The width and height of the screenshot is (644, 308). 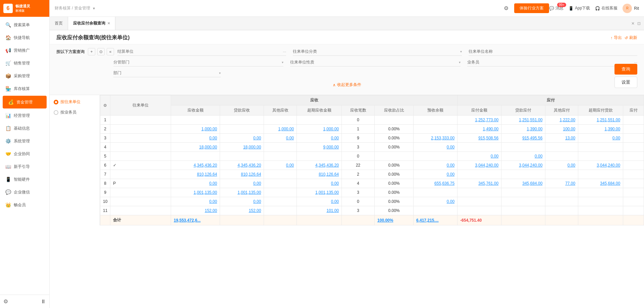 I want to click on collapse-more-button: ∧ 收起更多条件, so click(x=347, y=85).